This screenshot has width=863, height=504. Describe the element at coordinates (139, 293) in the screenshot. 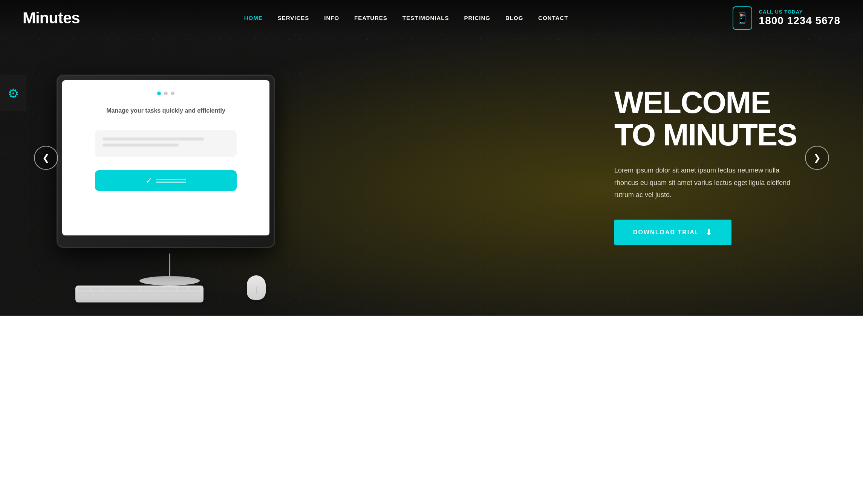

I see `keyboard-rows` at that location.